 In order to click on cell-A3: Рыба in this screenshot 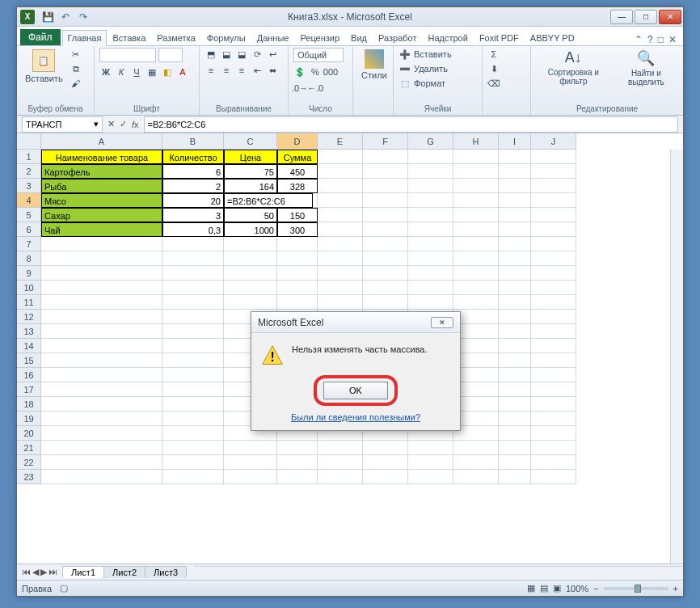, I will do `click(102, 186)`.